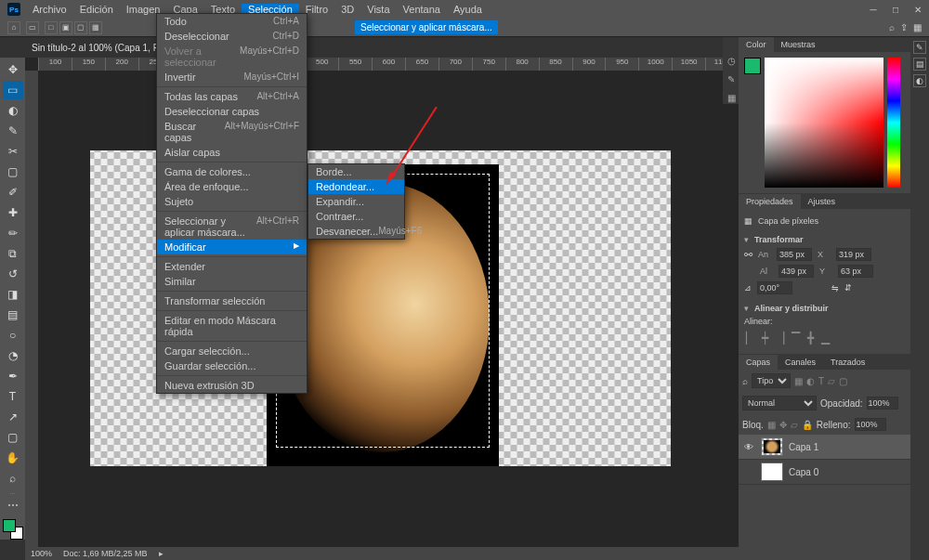 Image resolution: width=929 pixels, height=560 pixels. I want to click on add-selection-icon: ▣, so click(66, 28).